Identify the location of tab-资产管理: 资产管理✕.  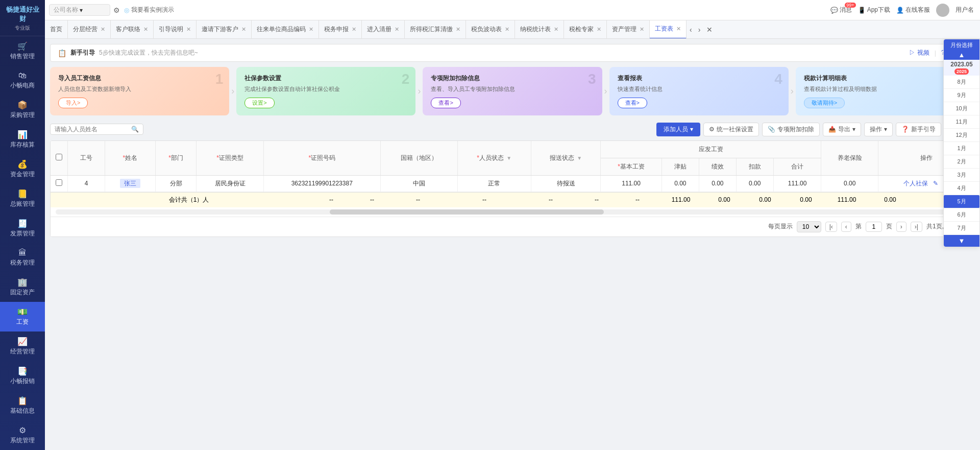
(628, 30).